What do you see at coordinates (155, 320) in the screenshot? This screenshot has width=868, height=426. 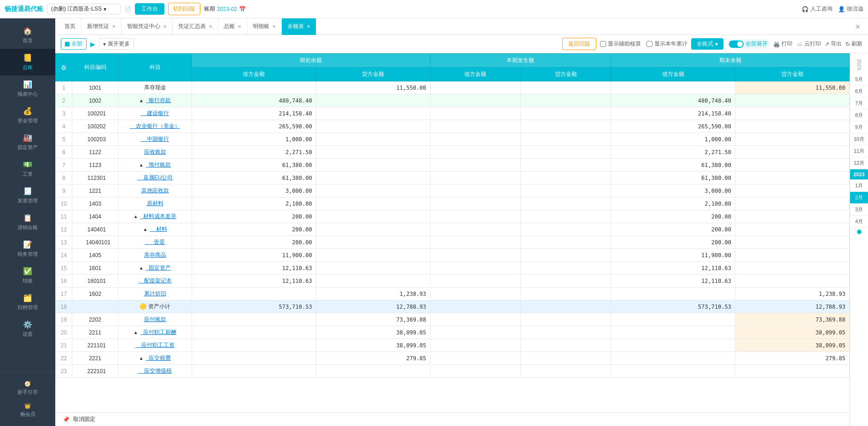 I see `account-name: 应付账款` at bounding box center [155, 320].